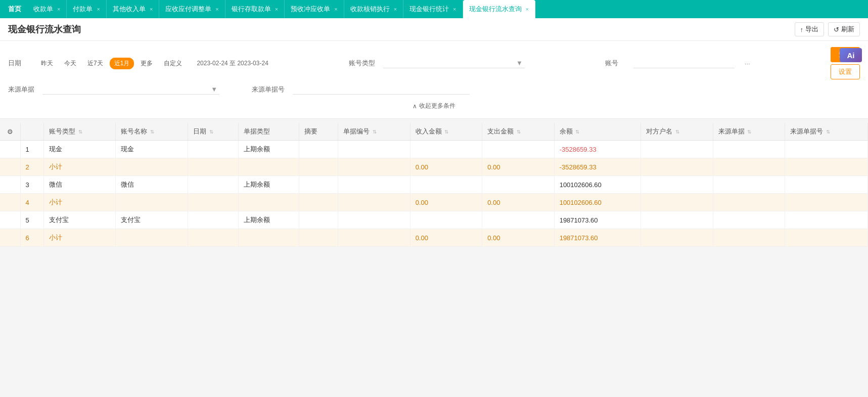 This screenshot has width=868, height=397. What do you see at coordinates (111, 64) in the screenshot?
I see `date-shortcuts: 昨天 今天 近7天 近1月 更多 自定义` at bounding box center [111, 64].